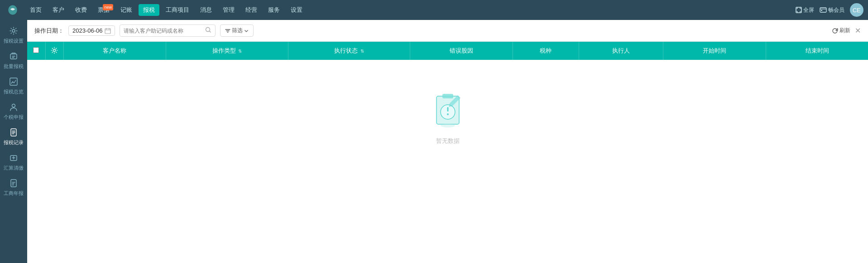 This screenshot has width=868, height=263. I want to click on nav-items: 首页客户收费票据new记账报税工商项目消息管理经营服务设置, so click(410, 10).